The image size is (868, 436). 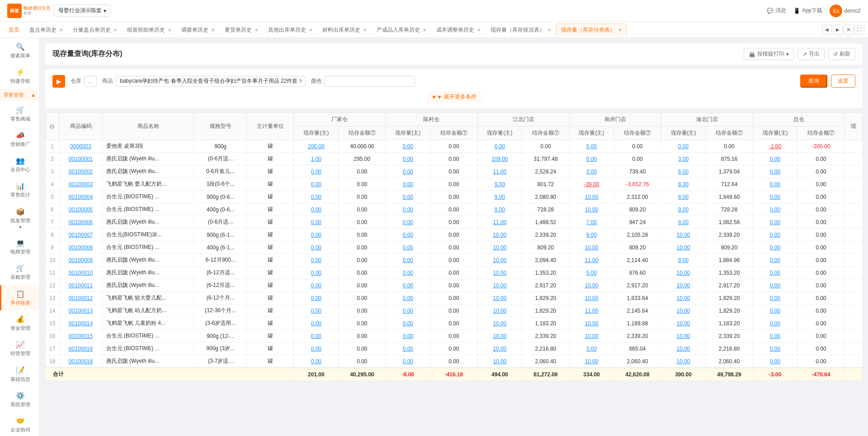 What do you see at coordinates (20, 243) in the screenshot?
I see `computer-icon: 💻` at bounding box center [20, 243].